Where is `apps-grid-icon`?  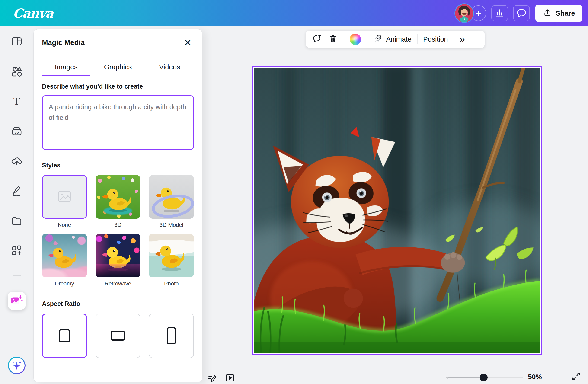 apps-grid-icon is located at coordinates (17, 251).